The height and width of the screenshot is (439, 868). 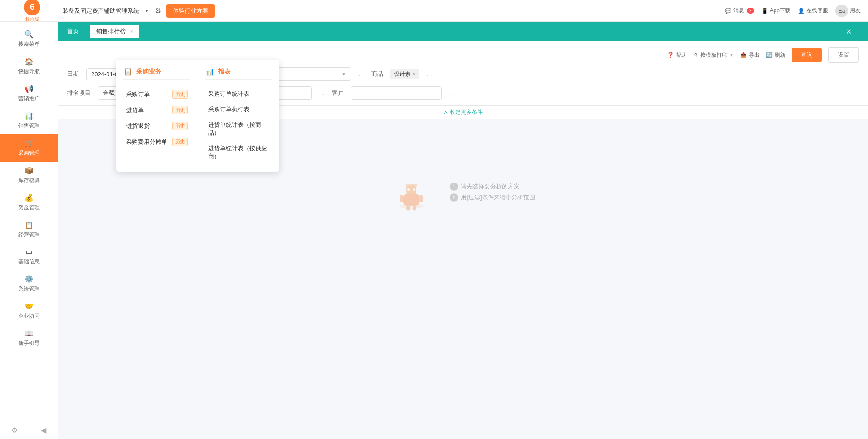 I want to click on sidebar-collapse-btn: ◀, so click(x=44, y=430).